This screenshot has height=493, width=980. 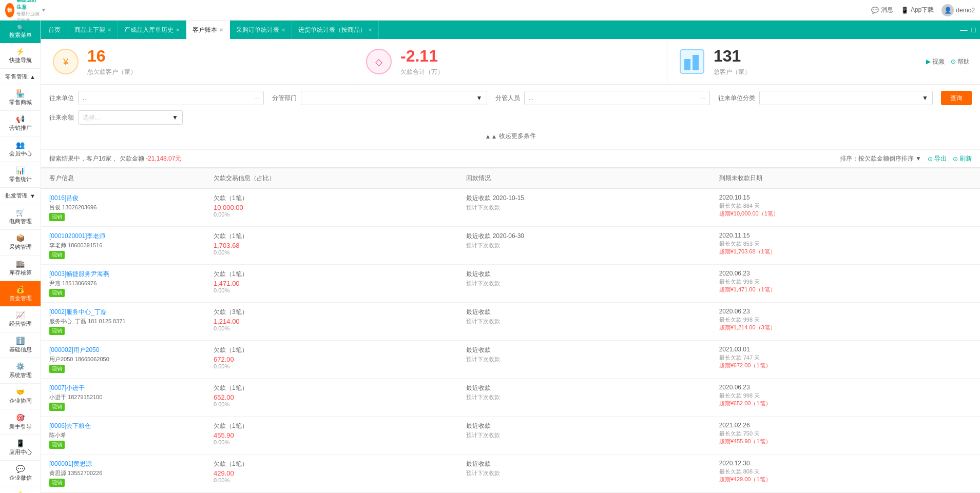 I want to click on tab-expand-btn: □, so click(x=974, y=30).